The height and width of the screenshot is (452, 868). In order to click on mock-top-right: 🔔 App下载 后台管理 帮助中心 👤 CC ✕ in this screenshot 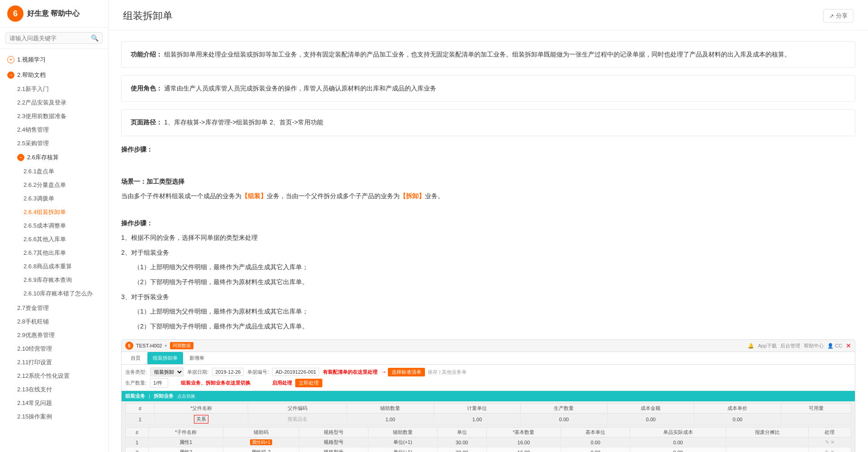, I will do `click(799, 346)`.